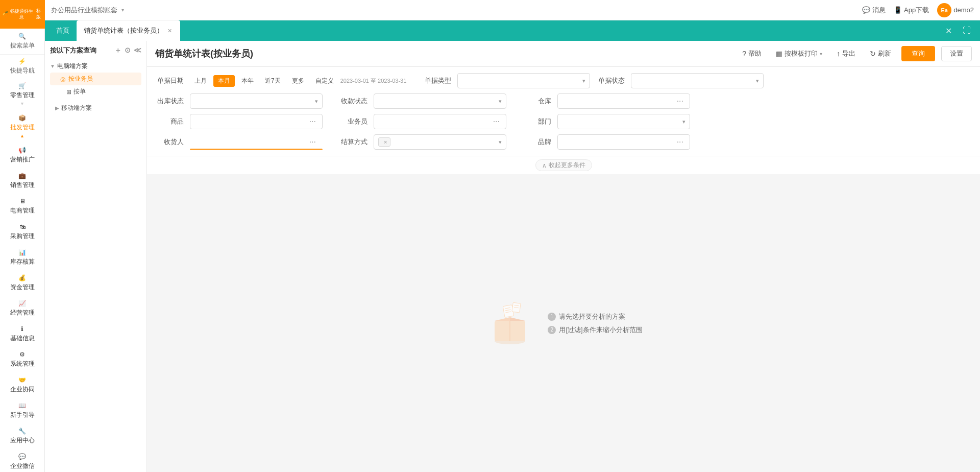  I want to click on purchase-icon: 🛍, so click(22, 227).